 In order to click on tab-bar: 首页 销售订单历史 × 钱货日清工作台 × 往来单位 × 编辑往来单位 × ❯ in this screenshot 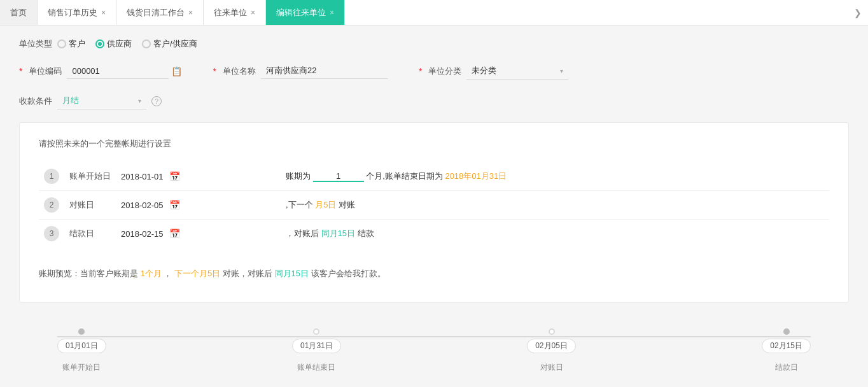, I will do `click(434, 13)`.